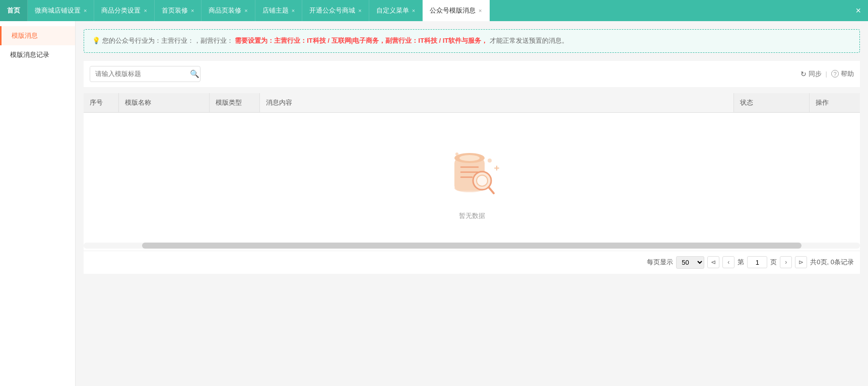 Image resolution: width=868 pixels, height=386 pixels. I want to click on empty-text: 暂无数据, so click(472, 216).